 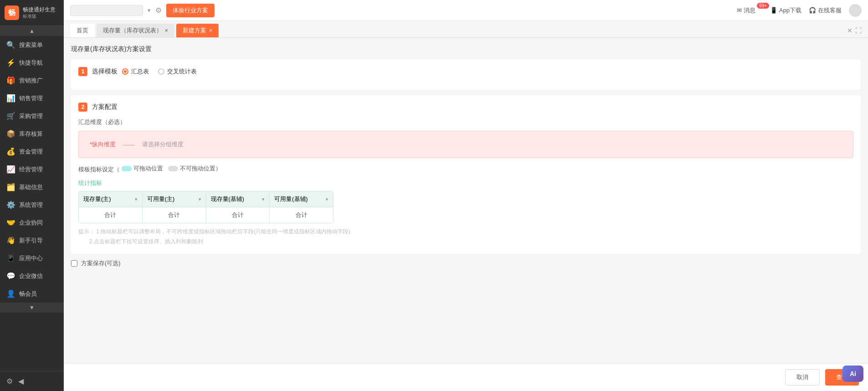 I want to click on cancel-button: 取消, so click(x=802, y=377).